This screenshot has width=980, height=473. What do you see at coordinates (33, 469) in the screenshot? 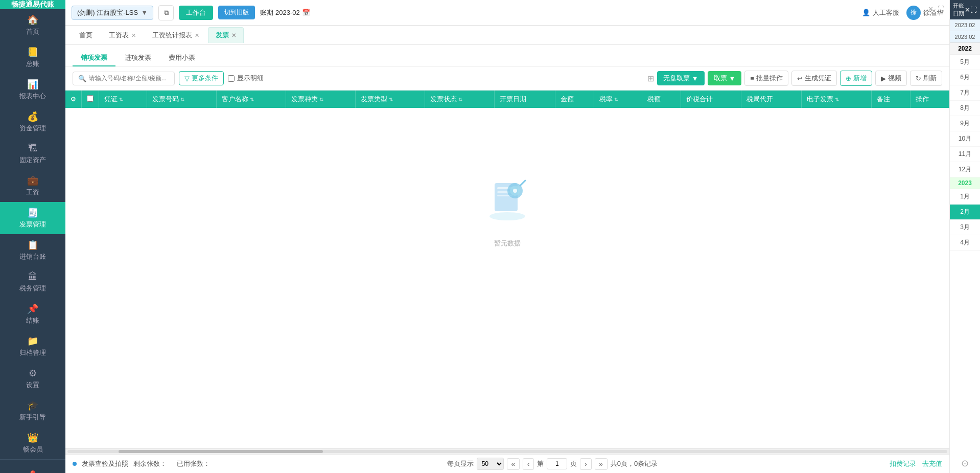
I see `pin-label: 📍 取消固定` at bounding box center [33, 469].